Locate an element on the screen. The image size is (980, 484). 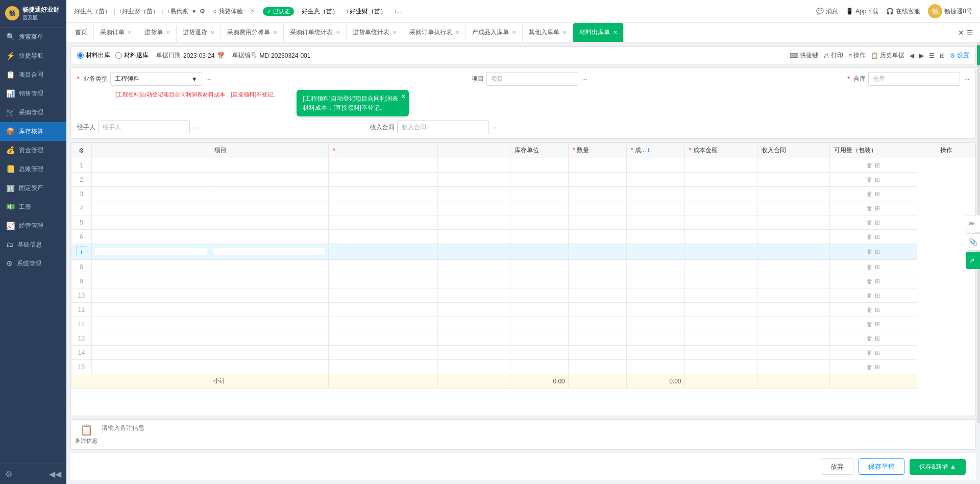
grid-view-icon: ⊞ is located at coordinates (942, 56).